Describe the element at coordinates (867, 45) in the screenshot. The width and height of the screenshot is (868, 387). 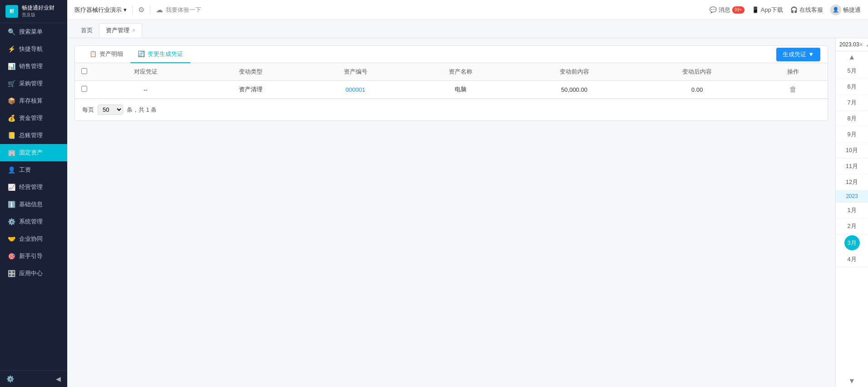
I see `calendar-expand-icon: ⤢` at that location.